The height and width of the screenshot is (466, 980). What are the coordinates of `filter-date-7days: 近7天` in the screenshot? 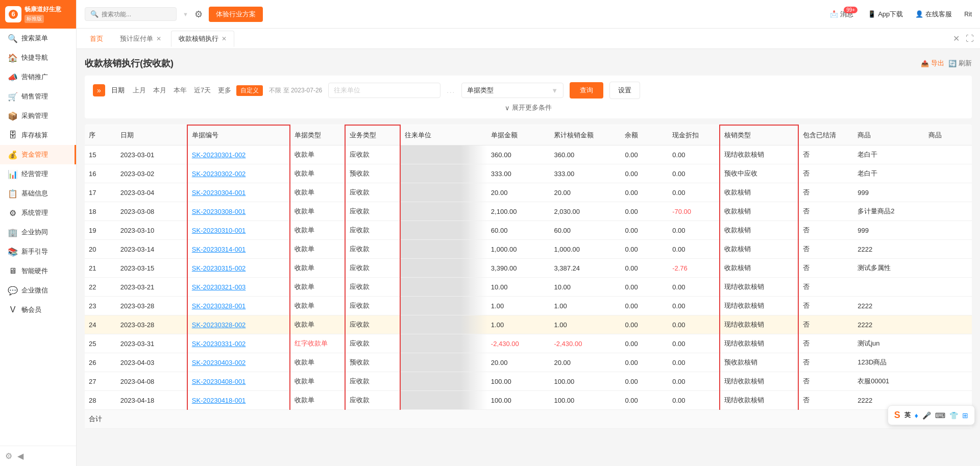 It's located at (202, 90).